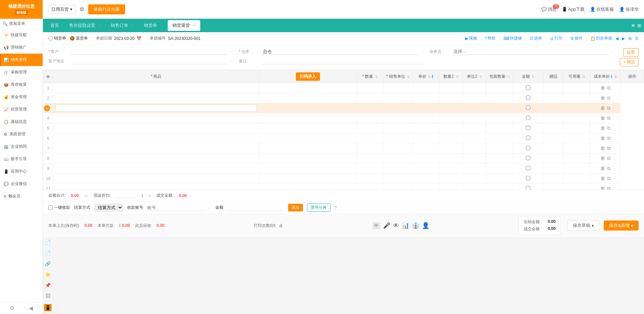  What do you see at coordinates (416, 226) in the screenshot?
I see `shirt-icon: 👔` at bounding box center [416, 226].